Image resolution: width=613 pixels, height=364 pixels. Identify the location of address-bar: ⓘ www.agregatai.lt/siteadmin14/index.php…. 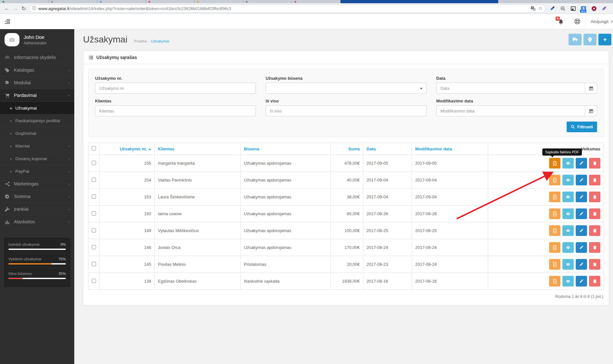
(287, 8).